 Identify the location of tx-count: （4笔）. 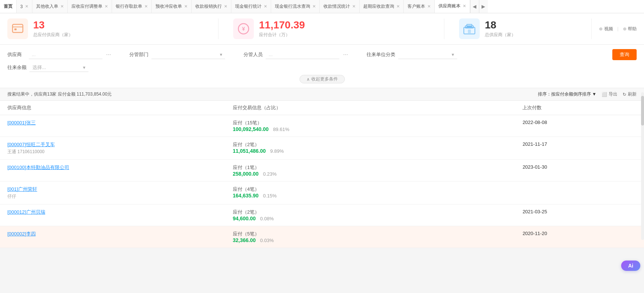
(251, 189).